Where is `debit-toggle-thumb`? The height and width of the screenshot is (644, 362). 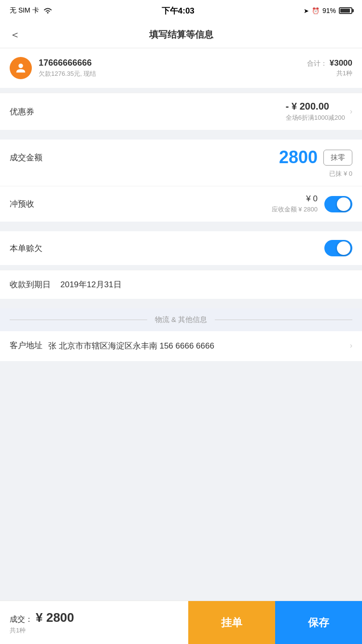
debit-toggle-thumb is located at coordinates (344, 248).